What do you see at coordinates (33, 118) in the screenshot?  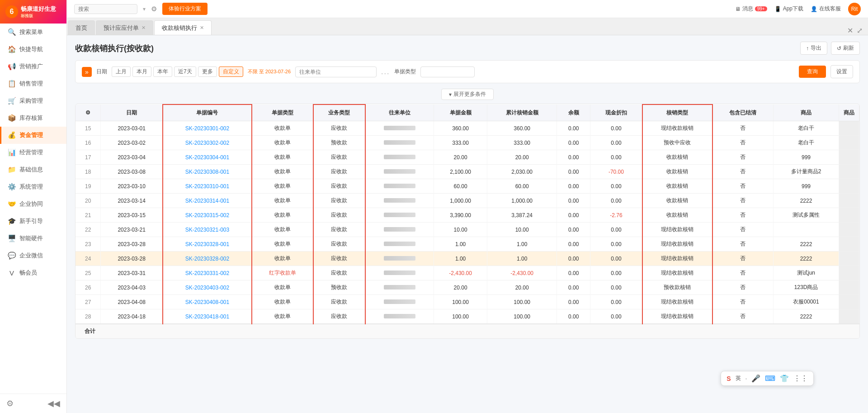 I see `sidebar-item-inventory: 📦 库存核算` at bounding box center [33, 118].